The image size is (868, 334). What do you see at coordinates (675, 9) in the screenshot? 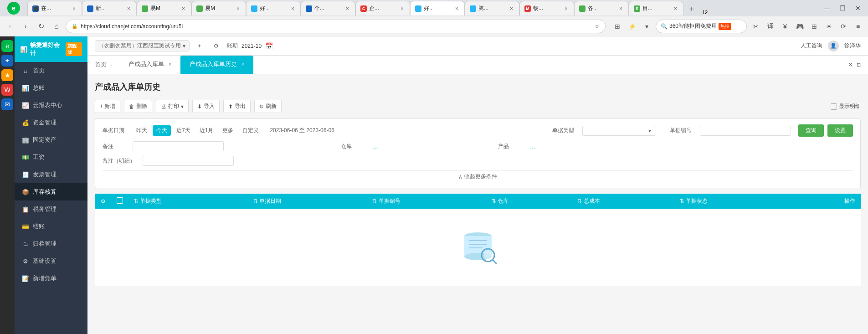
I see `tab-12-close: ×` at bounding box center [675, 9].